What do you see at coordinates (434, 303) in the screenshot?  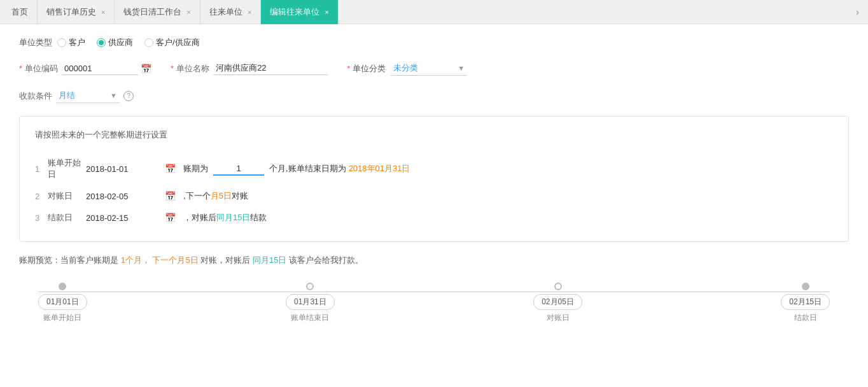 I see `timeline-nodes: 01月01日 账单开始日 01月31日 账单结束日 02月05日 对账日` at bounding box center [434, 303].